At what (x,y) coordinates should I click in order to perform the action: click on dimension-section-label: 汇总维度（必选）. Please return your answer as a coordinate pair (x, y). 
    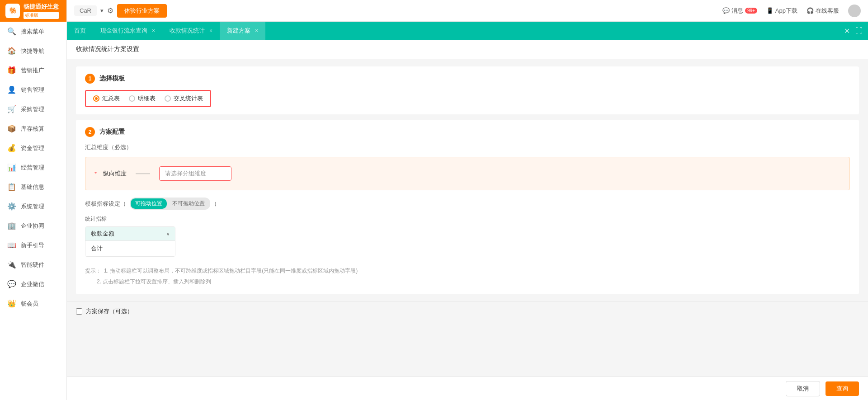
    Looking at the image, I should click on (467, 147).